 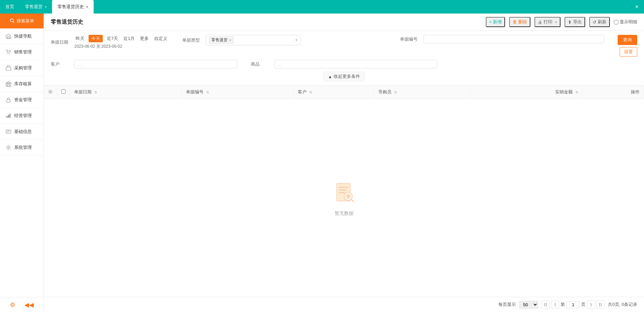 I want to click on per-page-select: 50 10 20 100, so click(x=529, y=305).